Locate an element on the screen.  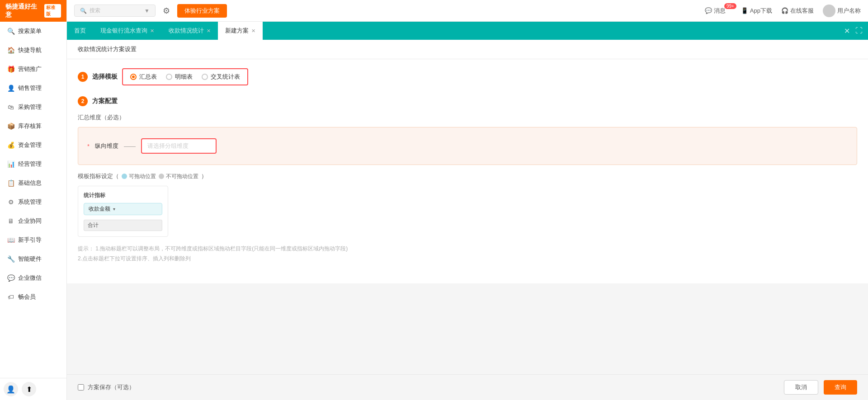
save-plan-checkbox is located at coordinates (81, 387).